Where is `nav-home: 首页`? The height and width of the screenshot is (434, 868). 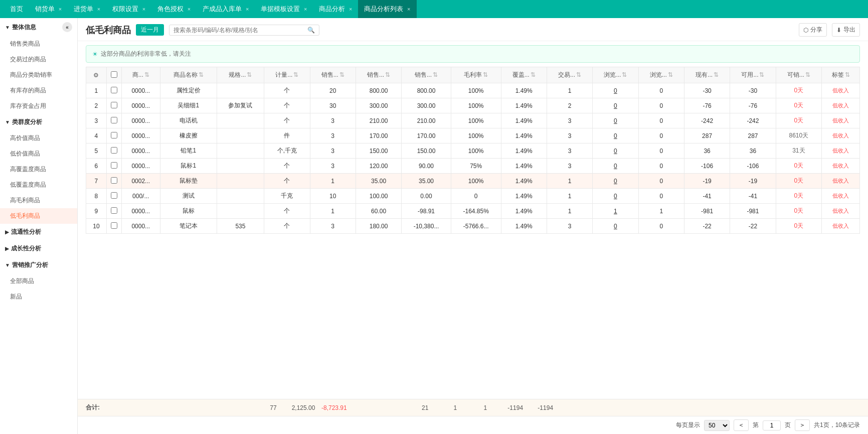 nav-home: 首页 is located at coordinates (17, 9).